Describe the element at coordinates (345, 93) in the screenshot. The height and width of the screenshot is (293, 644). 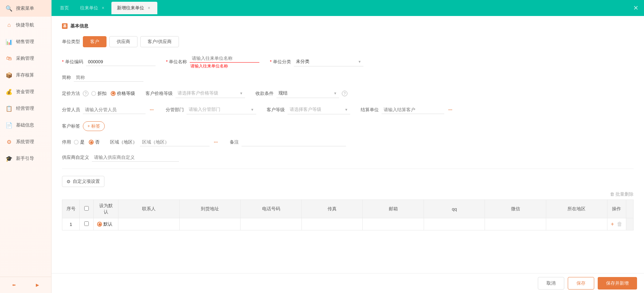
I see `payment-terms-question-icon: ?` at that location.